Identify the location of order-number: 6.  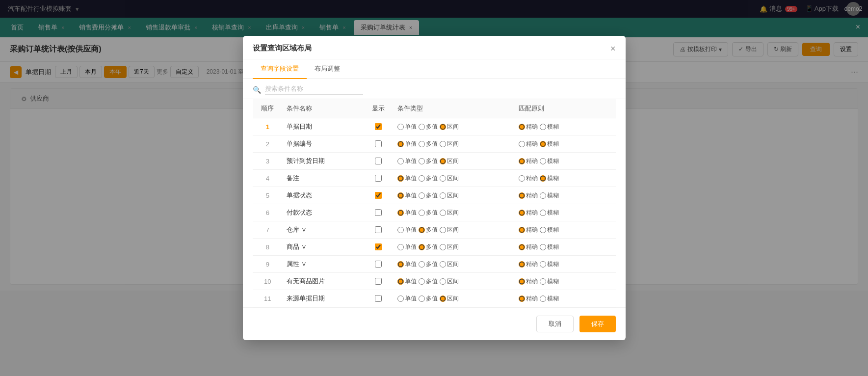
(268, 213).